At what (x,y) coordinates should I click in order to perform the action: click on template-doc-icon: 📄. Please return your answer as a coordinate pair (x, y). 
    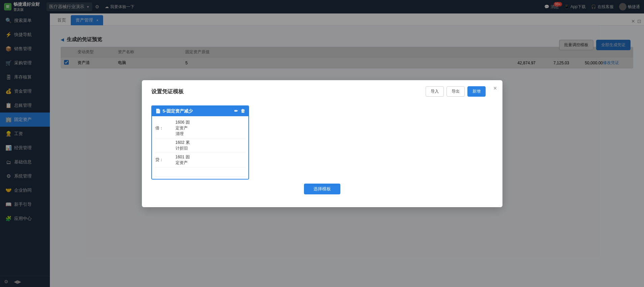
    Looking at the image, I should click on (158, 111).